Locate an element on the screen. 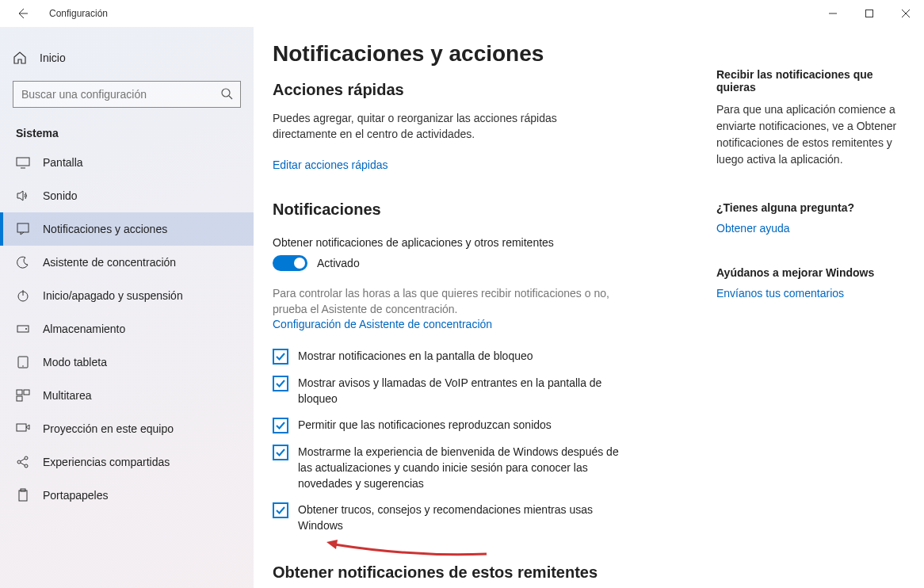  senders-heading: Obtener notificaciones de estos remitent… is located at coordinates (487, 572).